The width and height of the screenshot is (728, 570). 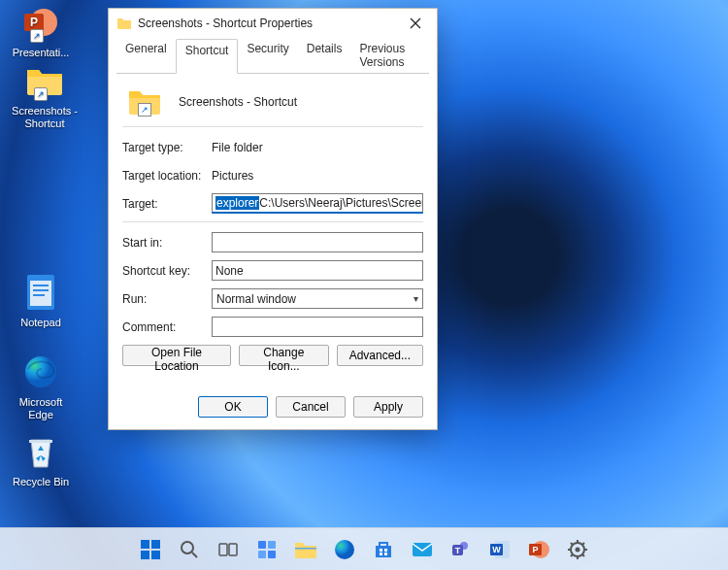 I want to click on target-input: explorer C:\Users\Neeraj\Pictures\Screen…, so click(x=317, y=204).